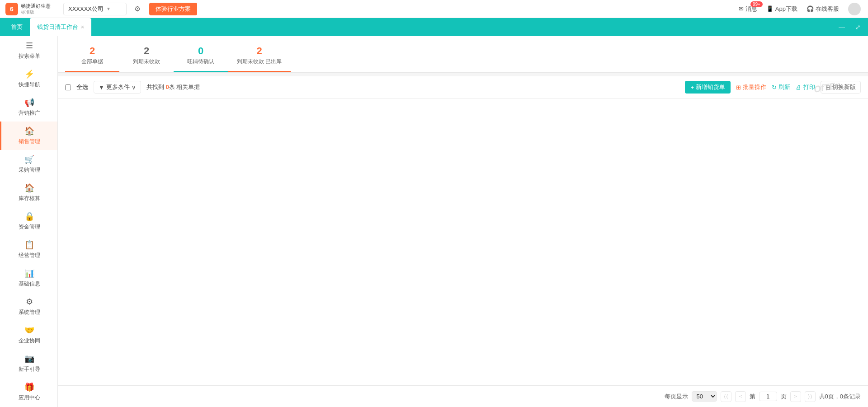  I want to click on stat-number-pending: 0, so click(201, 51).